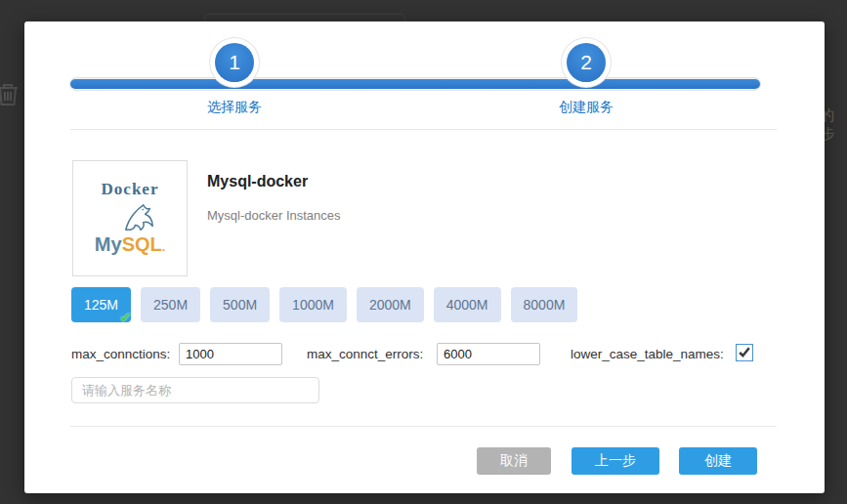 The image size is (847, 504). I want to click on memory-option-500m: 500M, so click(240, 305).